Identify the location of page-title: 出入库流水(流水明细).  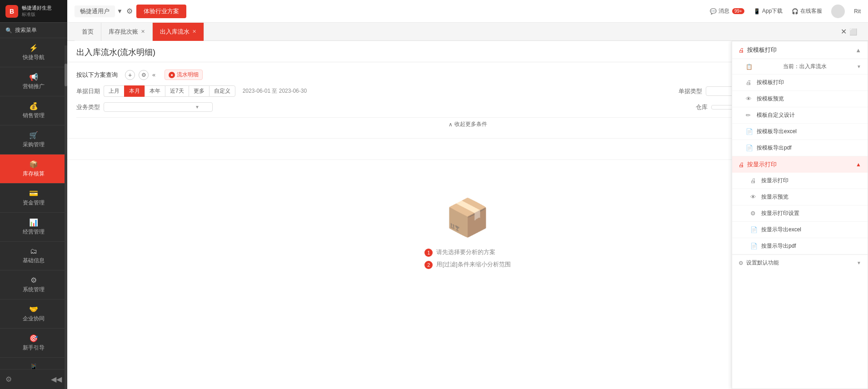
(116, 52).